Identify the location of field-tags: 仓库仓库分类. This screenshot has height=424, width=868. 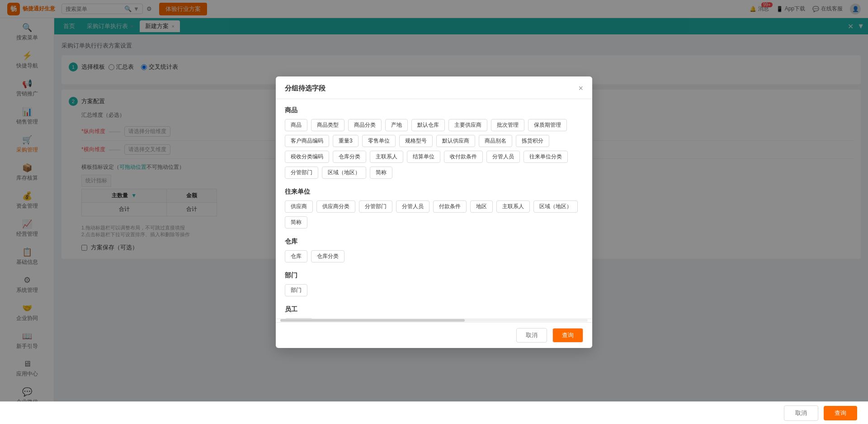
(434, 256).